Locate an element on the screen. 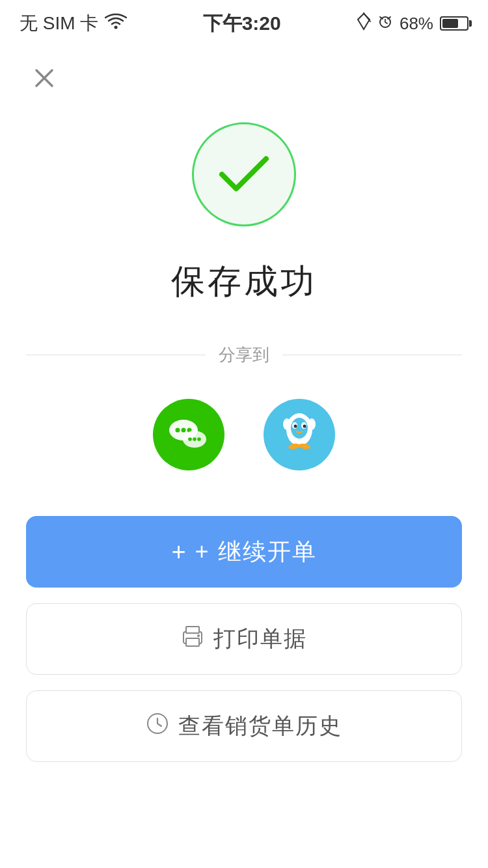 This screenshot has width=488, height=868. close-button is located at coordinates (44, 78).